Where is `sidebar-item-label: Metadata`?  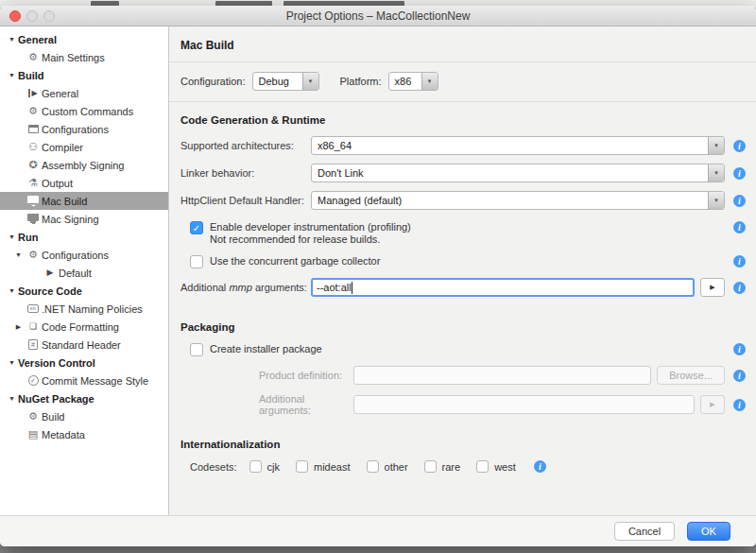 sidebar-item-label: Metadata is located at coordinates (63, 435).